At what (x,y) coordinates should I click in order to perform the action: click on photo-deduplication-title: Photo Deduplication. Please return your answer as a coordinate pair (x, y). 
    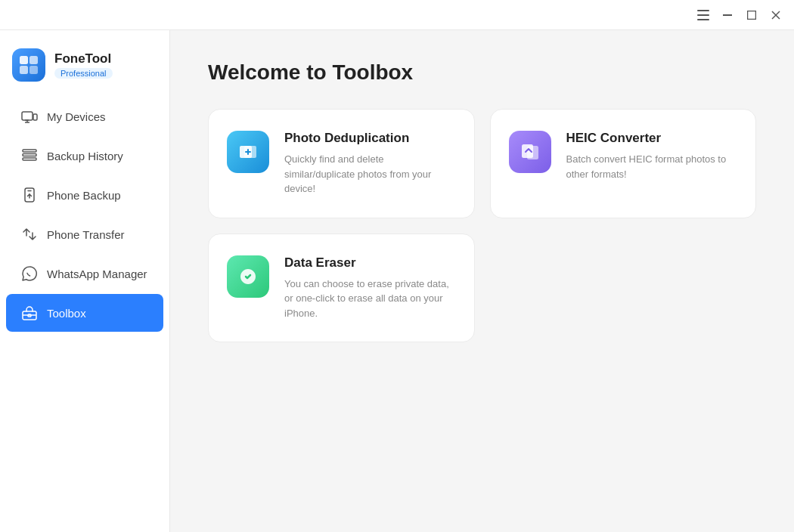
    Looking at the image, I should click on (369, 138).